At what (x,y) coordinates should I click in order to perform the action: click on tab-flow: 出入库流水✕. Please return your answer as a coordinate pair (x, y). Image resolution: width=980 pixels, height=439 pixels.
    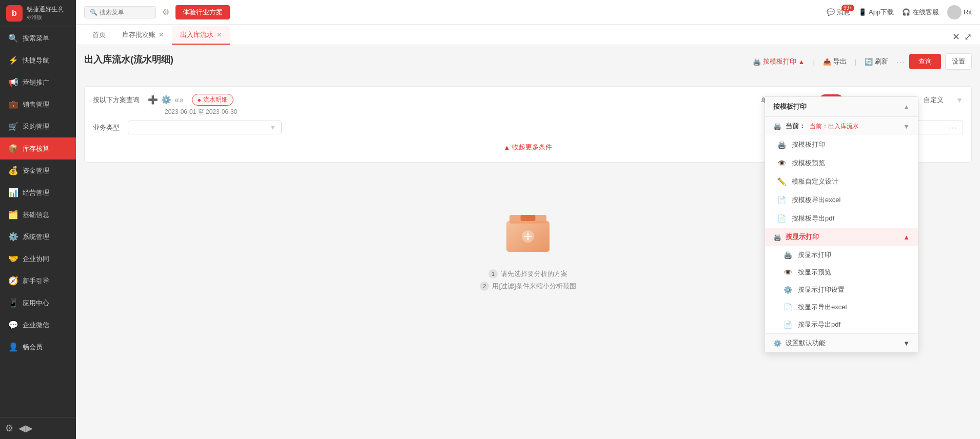
    Looking at the image, I should click on (201, 35).